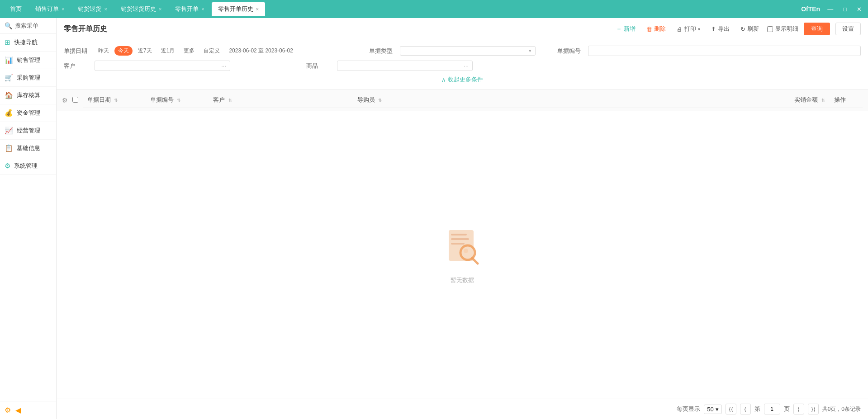 The width and height of the screenshot is (868, 419). Describe the element at coordinates (189, 51) in the screenshot. I see `date-opt-more: 更多` at that location.